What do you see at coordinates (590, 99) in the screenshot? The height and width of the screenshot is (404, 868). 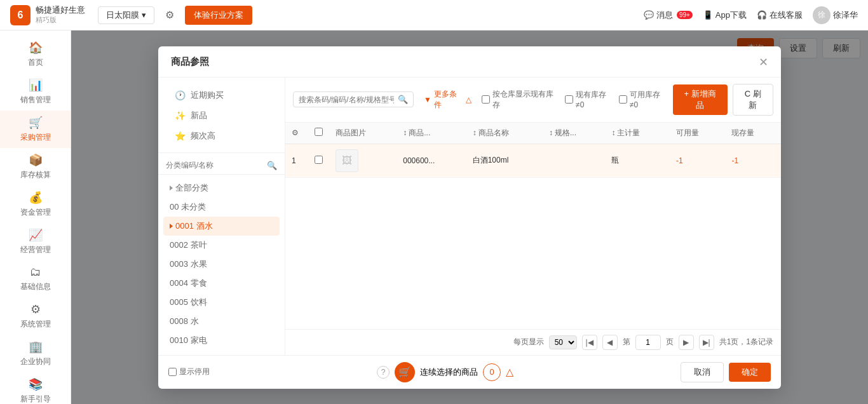 I see `stock-ne0-checkbox-label: 现有库存≠0` at bounding box center [590, 99].